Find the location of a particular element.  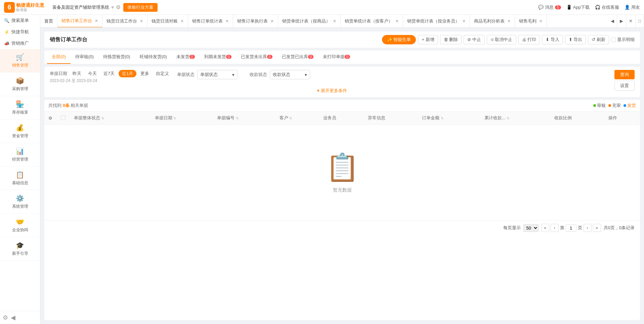

app-download-item: 📱 App下载 is located at coordinates (578, 7).